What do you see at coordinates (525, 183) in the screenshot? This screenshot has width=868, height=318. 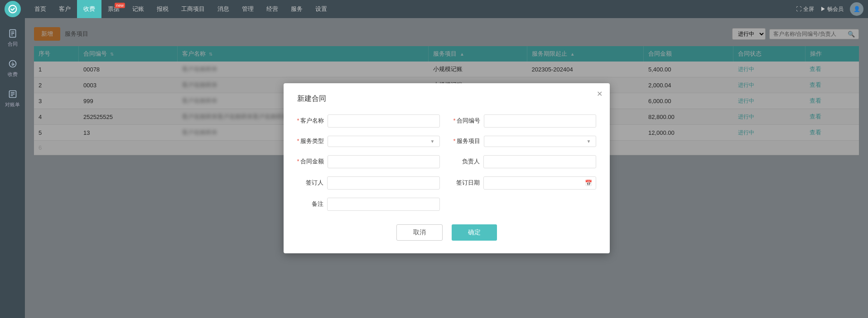 I see `field-sign-date: 签订日期 2023-06-06 📅` at bounding box center [525, 183].